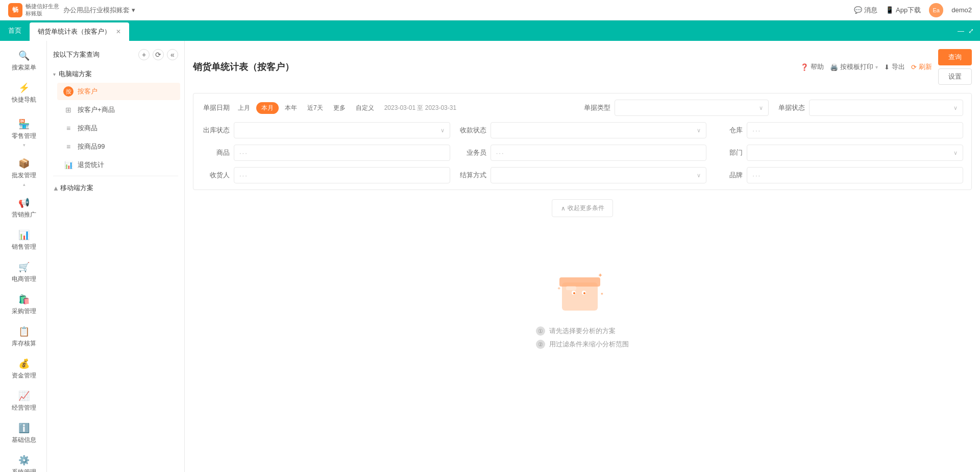 This screenshot has width=980, height=472. What do you see at coordinates (24, 460) in the screenshot?
I see `sys-icon: ⚙️` at bounding box center [24, 460].